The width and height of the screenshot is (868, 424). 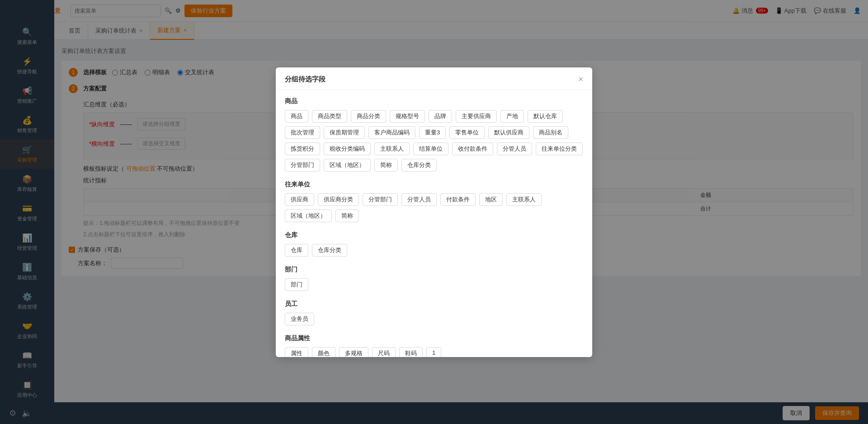 What do you see at coordinates (330, 116) in the screenshot?
I see `field-tag-0-1: 商品类型` at bounding box center [330, 116].